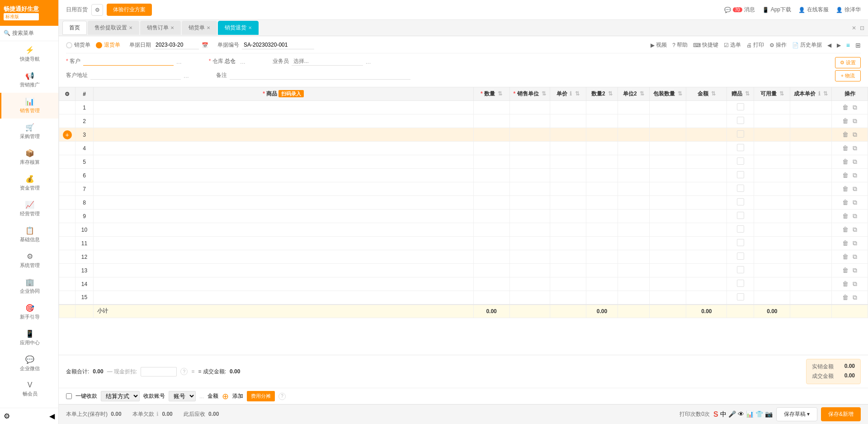  I want to click on col-header-qty: * 数量 ⇅, so click(491, 94).